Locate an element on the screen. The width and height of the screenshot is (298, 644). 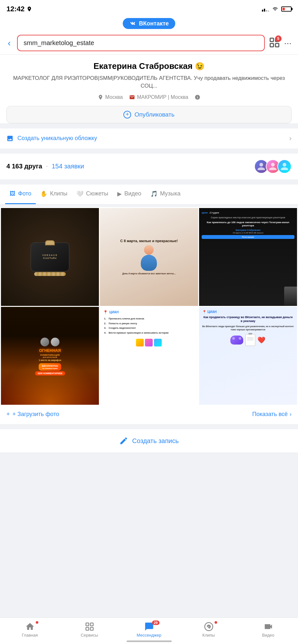
profile-bio: МАРКЕТОЛОГ ДЛЯ РИЭЛТОРОВ|SMM|РУКОВОДИТЕЛ… is located at coordinates (149, 82).